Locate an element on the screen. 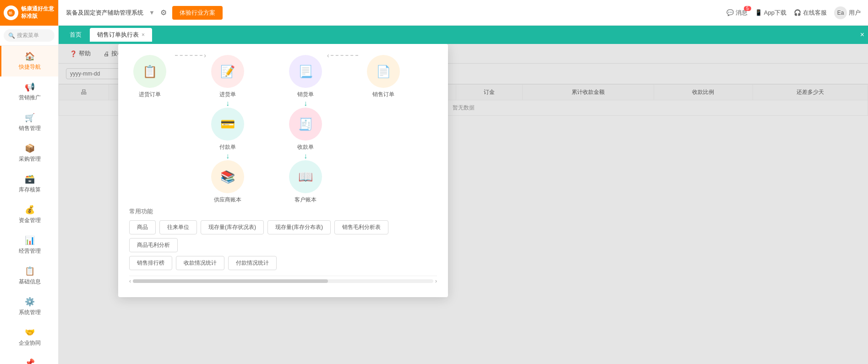 This screenshot has height=364, width=868. cooperation-icon: 🤝 is located at coordinates (30, 332).